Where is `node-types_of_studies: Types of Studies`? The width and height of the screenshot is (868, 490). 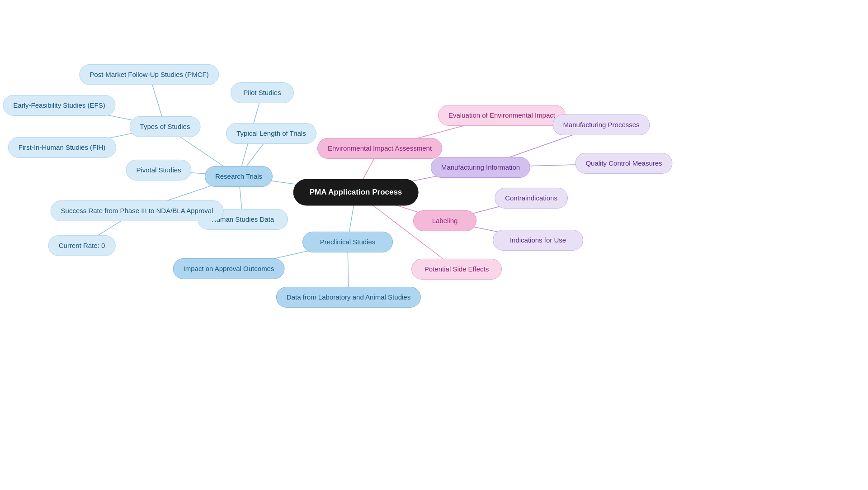
node-types_of_studies: Types of Studies is located at coordinates (165, 127).